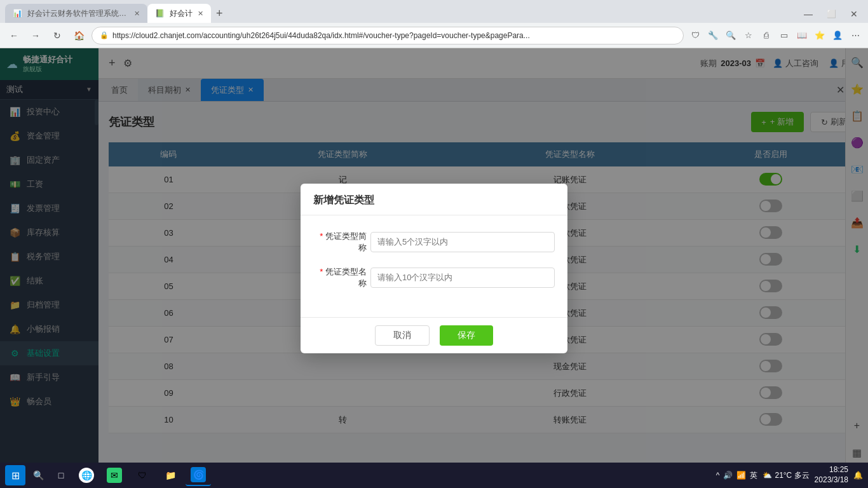 The height and width of the screenshot is (488, 868). Describe the element at coordinates (768, 475) in the screenshot. I see `weather-icon: ⛅` at that location.